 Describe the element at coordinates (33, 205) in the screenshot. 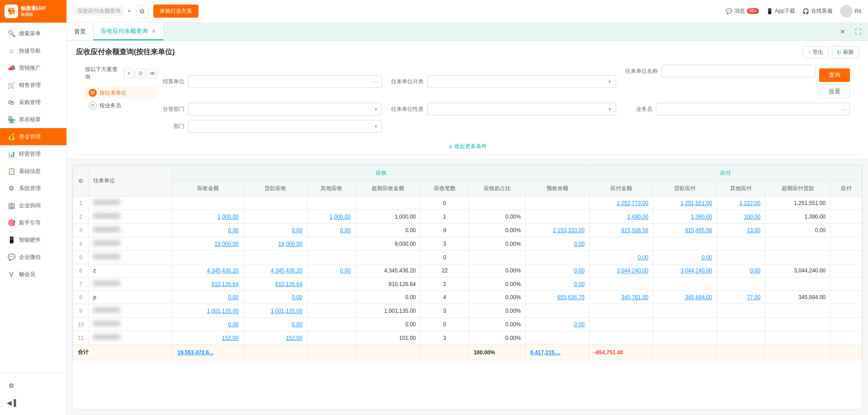

I see `sidebar-item-corp: 🏢 企业协同` at that location.